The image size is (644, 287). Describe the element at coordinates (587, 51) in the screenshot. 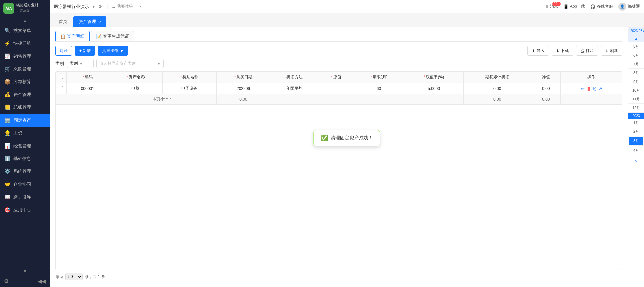

I see `print-btn: 🖨 打印` at that location.